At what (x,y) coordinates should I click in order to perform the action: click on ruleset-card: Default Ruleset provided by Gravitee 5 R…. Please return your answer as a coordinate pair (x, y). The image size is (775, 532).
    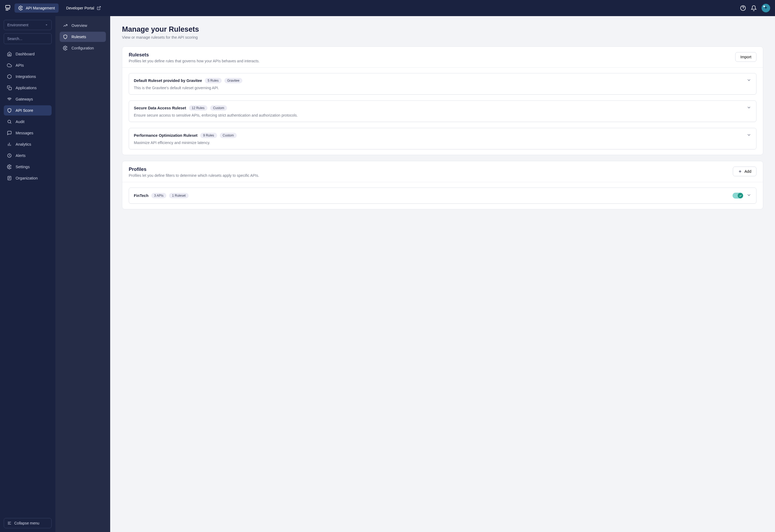
    Looking at the image, I should click on (443, 84).